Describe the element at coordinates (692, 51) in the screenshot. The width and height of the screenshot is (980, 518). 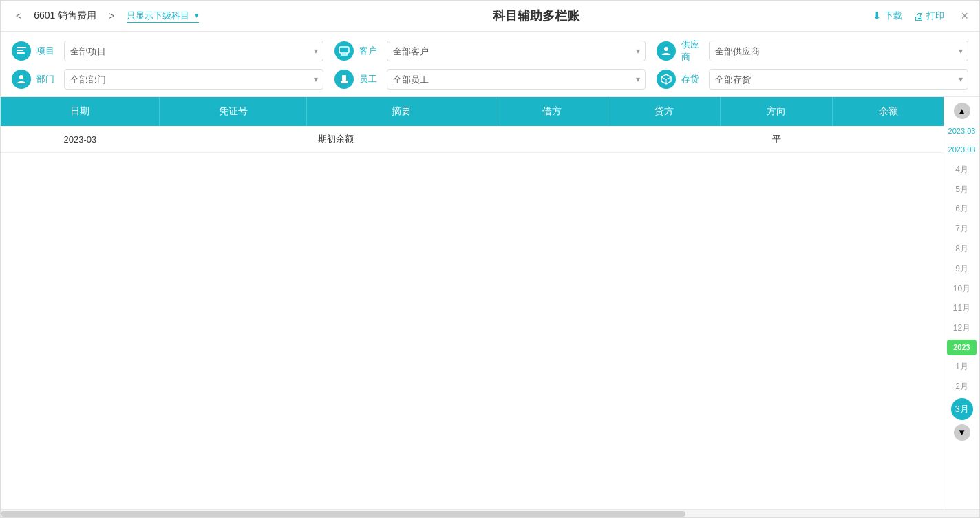
I see `supplier-label: 供应商` at that location.